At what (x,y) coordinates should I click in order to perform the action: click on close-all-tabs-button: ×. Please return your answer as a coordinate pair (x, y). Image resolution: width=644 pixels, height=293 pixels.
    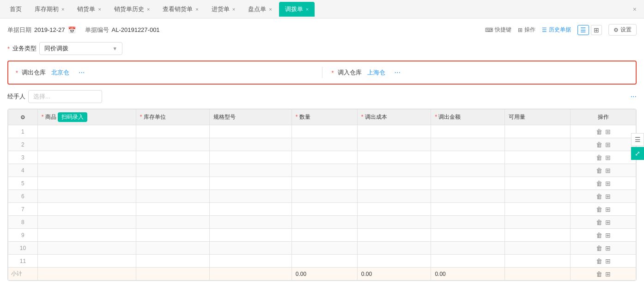
    Looking at the image, I should click on (635, 9).